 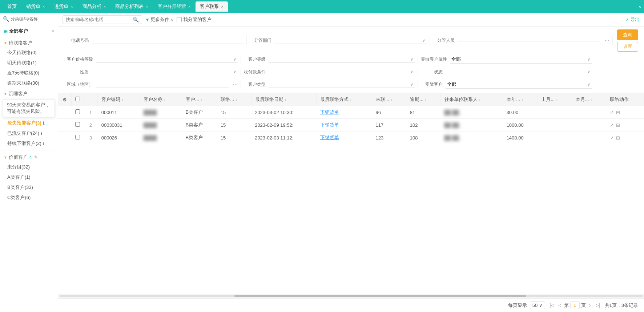 What do you see at coordinates (598, 305) in the screenshot?
I see `page-last-button: >|` at bounding box center [598, 305].